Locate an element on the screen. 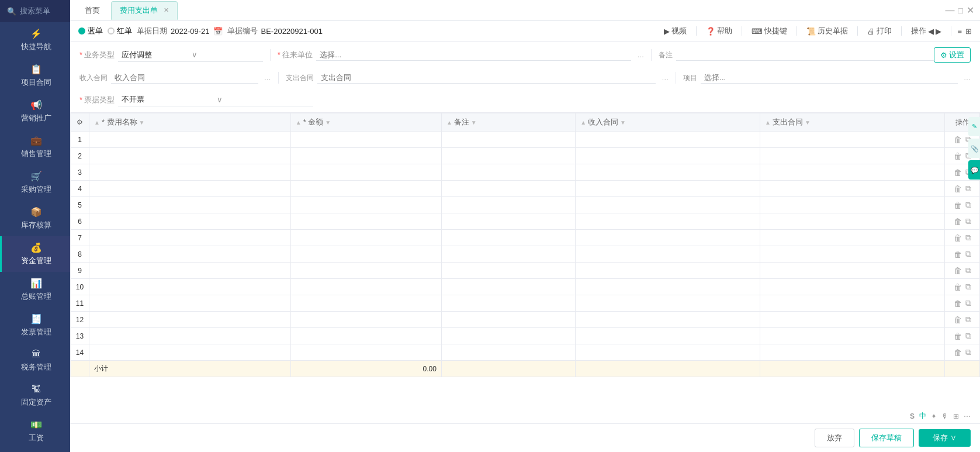  sidebar-item-capital: 💰 资金管理 is located at coordinates (35, 254).